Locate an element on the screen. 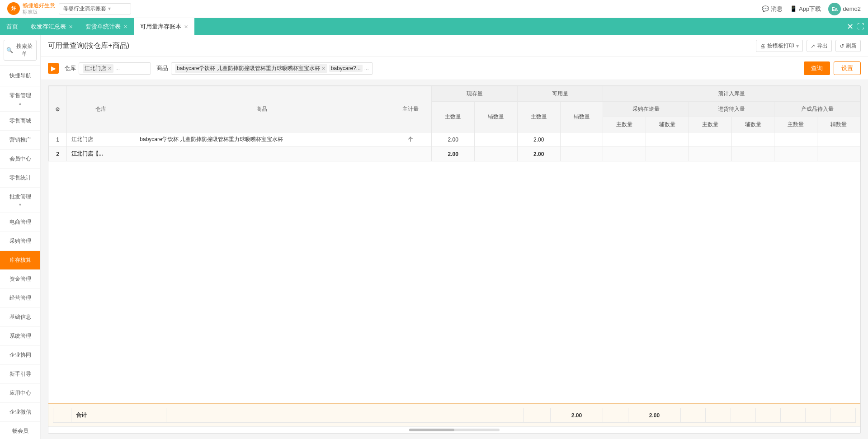 This screenshot has width=868, height=439. th-settings: ⚙ is located at coordinates (58, 109).